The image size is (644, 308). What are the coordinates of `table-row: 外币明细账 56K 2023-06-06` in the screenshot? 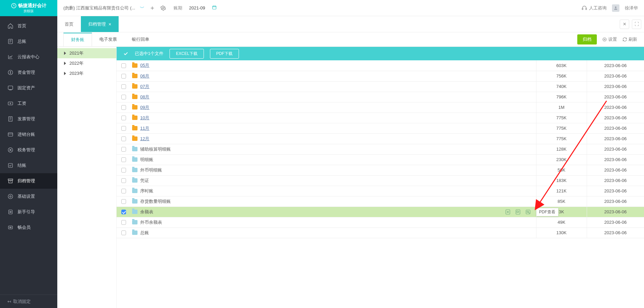 It's located at (380, 170).